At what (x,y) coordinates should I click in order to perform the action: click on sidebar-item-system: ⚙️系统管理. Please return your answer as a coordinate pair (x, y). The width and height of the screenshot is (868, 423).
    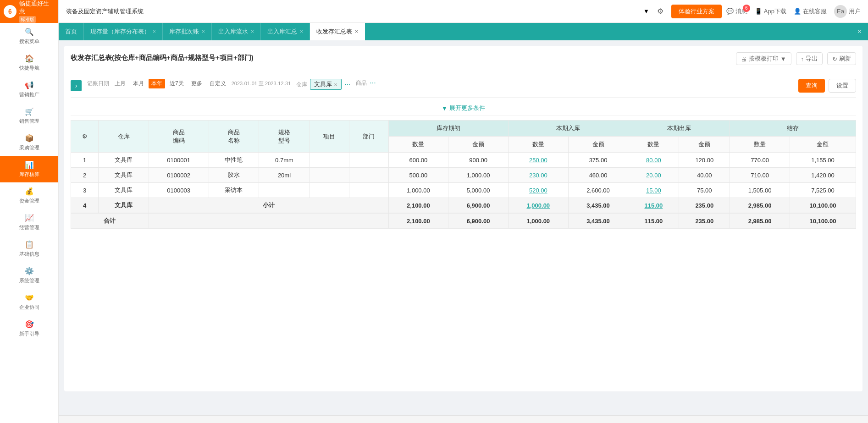
    Looking at the image, I should click on (29, 275).